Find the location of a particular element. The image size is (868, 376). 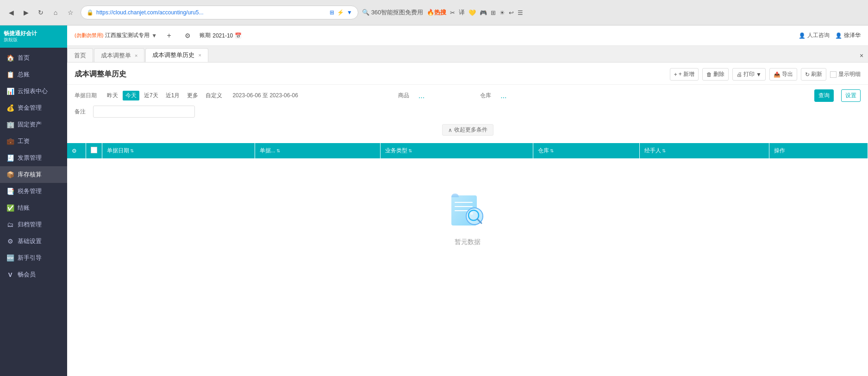

tab-cost-adjustment-label: 成本调整单 is located at coordinates (116, 56).